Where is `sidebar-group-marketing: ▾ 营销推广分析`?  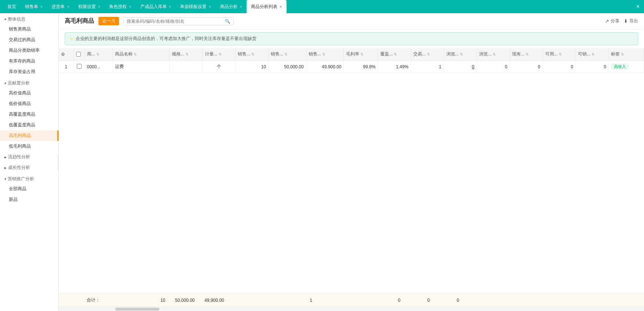 sidebar-group-marketing: ▾ 营销推广分析 is located at coordinates (29, 178).